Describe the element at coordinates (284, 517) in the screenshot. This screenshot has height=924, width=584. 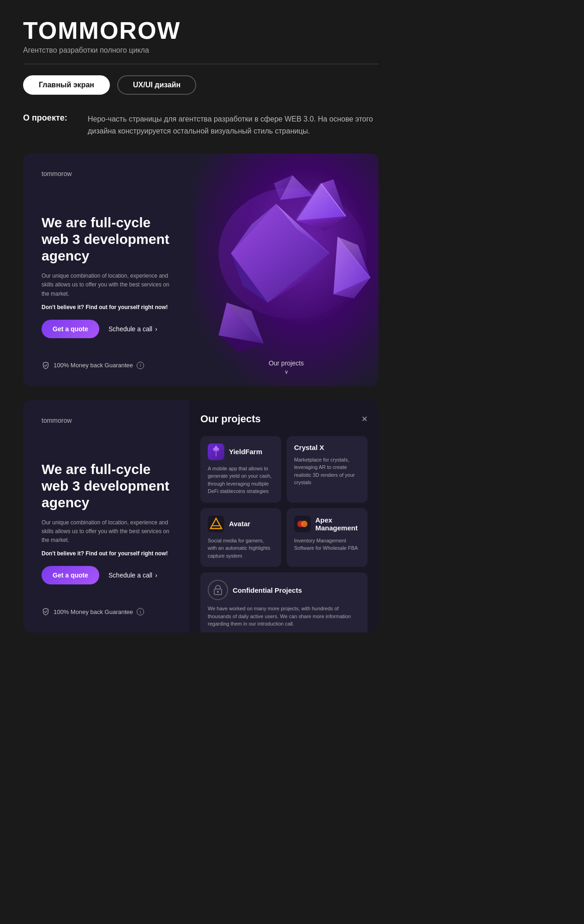
I see `projects-panel: Our projects ×` at that location.